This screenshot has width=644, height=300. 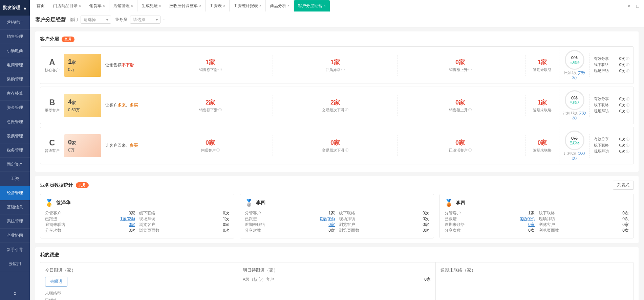 I want to click on sidebar-item-采购管理: 采购管理, so click(x=15, y=79).